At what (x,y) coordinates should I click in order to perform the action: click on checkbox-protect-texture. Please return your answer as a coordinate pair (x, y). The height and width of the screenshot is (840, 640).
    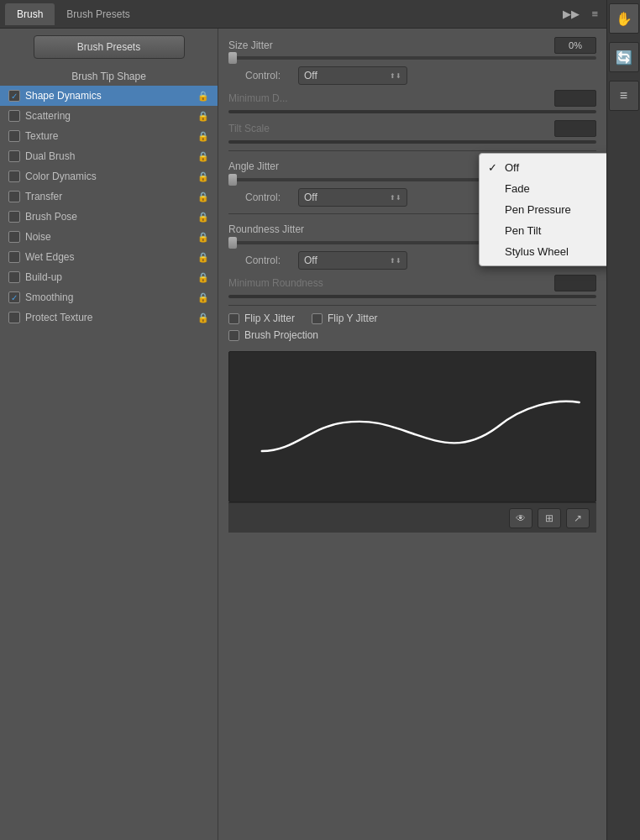
    Looking at the image, I should click on (14, 318).